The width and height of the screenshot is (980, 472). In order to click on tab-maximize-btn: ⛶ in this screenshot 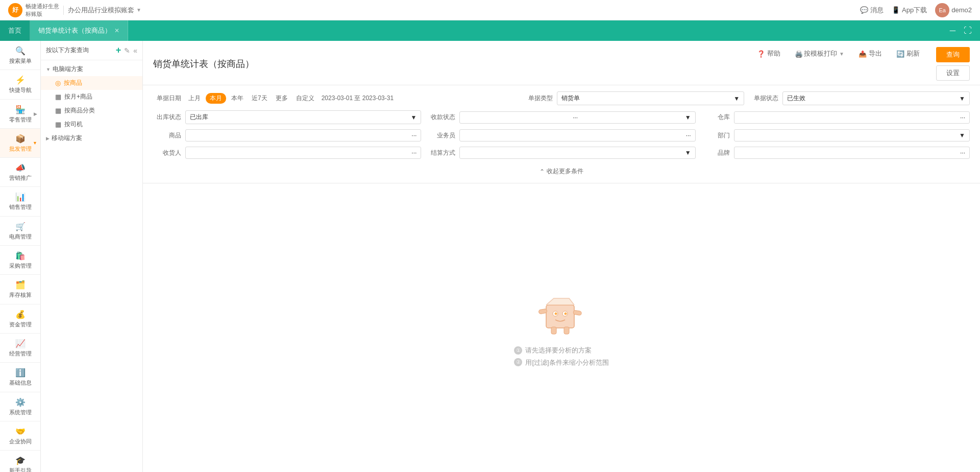, I will do `click(968, 31)`.